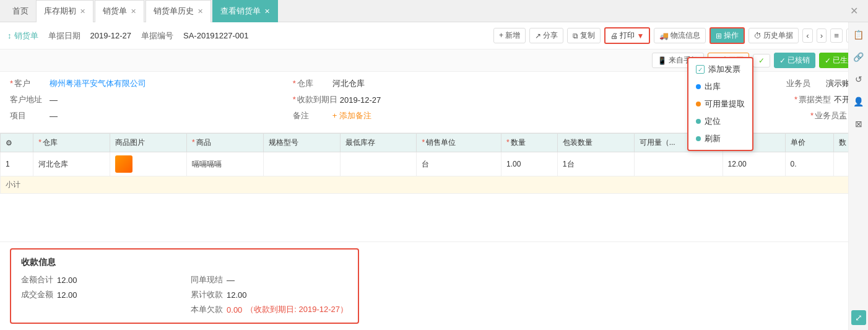 The width and height of the screenshot is (868, 330). I want to click on note-field: 备注 + 添加备注, so click(435, 116).